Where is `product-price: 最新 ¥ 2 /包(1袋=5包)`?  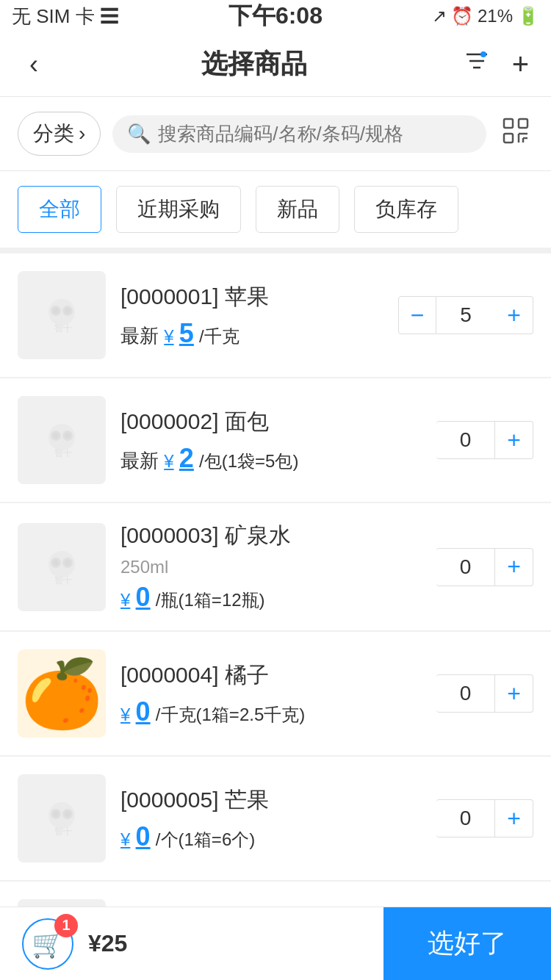 product-price: 最新 ¥ 2 /包(1袋=5包) is located at coordinates (271, 458).